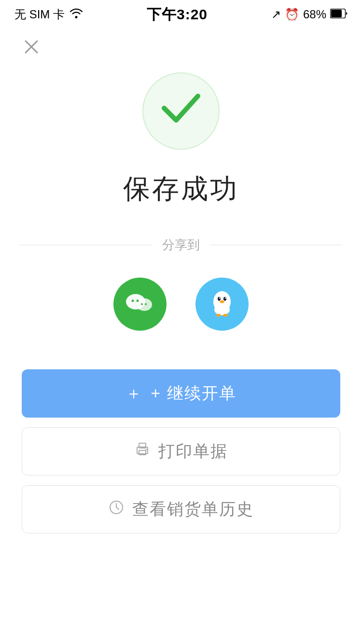 The width and height of the screenshot is (362, 644). Describe the element at coordinates (181, 245) in the screenshot. I see `share-label: 分享到` at that location.